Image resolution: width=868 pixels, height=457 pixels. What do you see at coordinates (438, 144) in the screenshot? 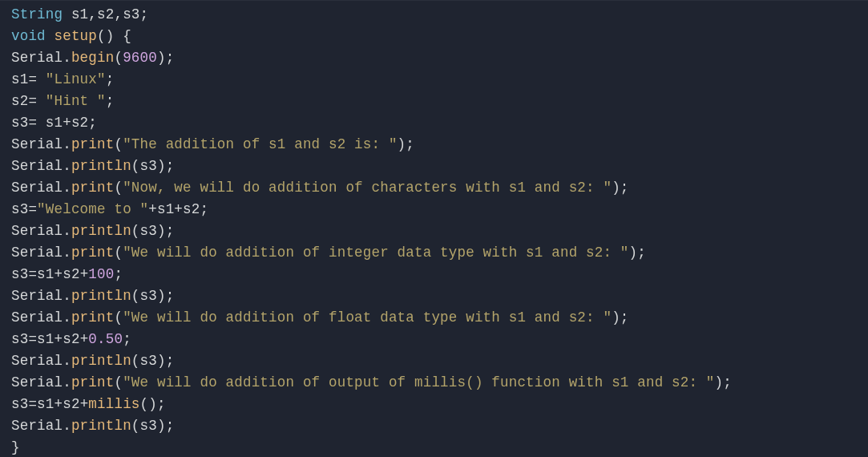
I see `code-line: Serial.print("The addition of s1 and s2 …` at bounding box center [438, 144].